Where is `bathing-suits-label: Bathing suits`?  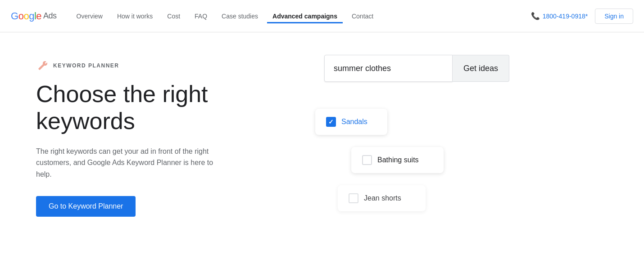 bathing-suits-label: Bathing suits is located at coordinates (398, 160).